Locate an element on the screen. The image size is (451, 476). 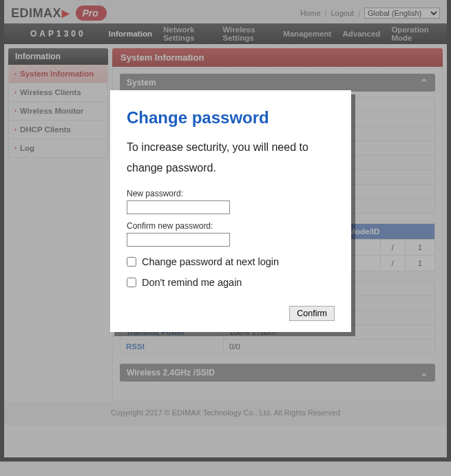
confirm-password-input is located at coordinates (178, 240).